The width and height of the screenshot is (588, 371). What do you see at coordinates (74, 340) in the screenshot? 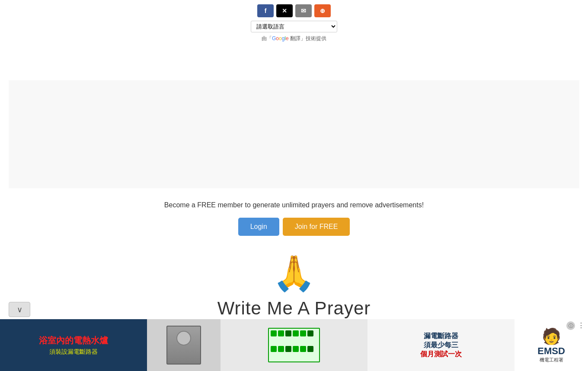
I see `ad-title-text: 浴室內的電熱水爐` at bounding box center [74, 340].